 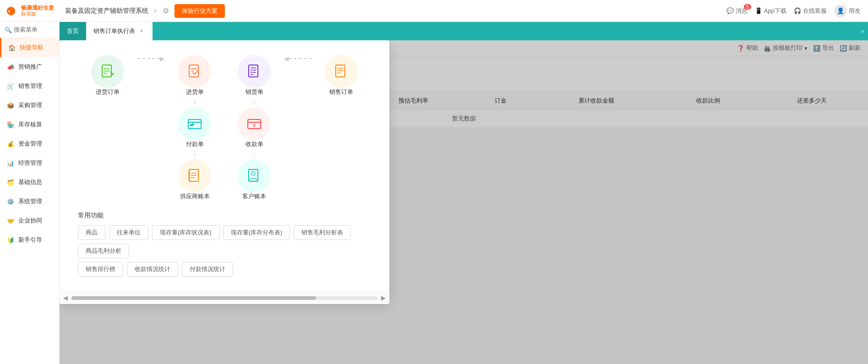 I want to click on arrow-down-1: ↓, so click(x=195, y=102).